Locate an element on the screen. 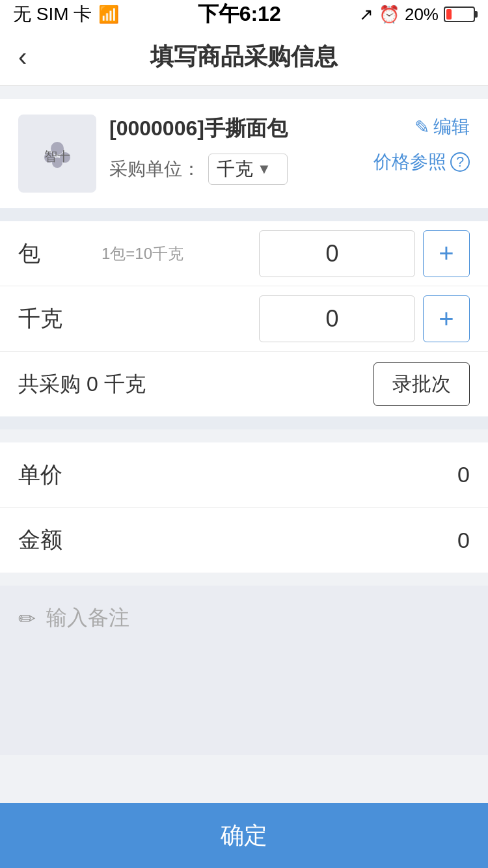  summary-amount: 0 is located at coordinates (92, 384).